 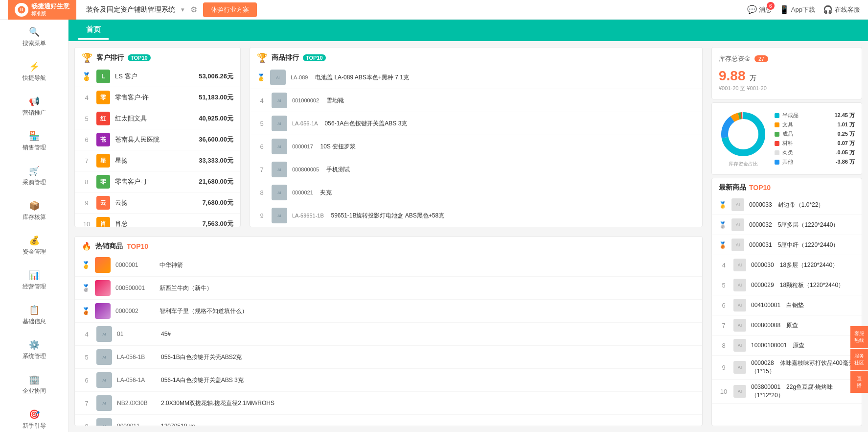 I want to click on p-name-5: 手机测试, so click(x=338, y=169).